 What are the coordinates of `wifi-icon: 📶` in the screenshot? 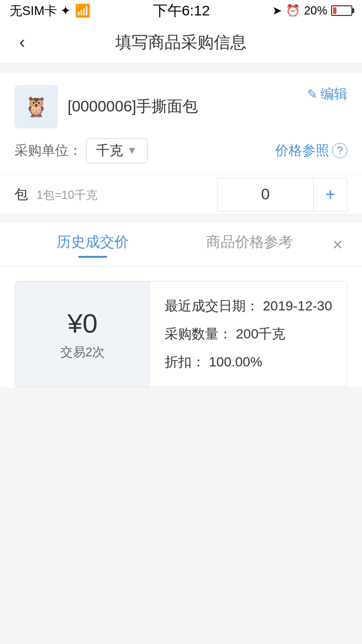 It's located at (83, 11).